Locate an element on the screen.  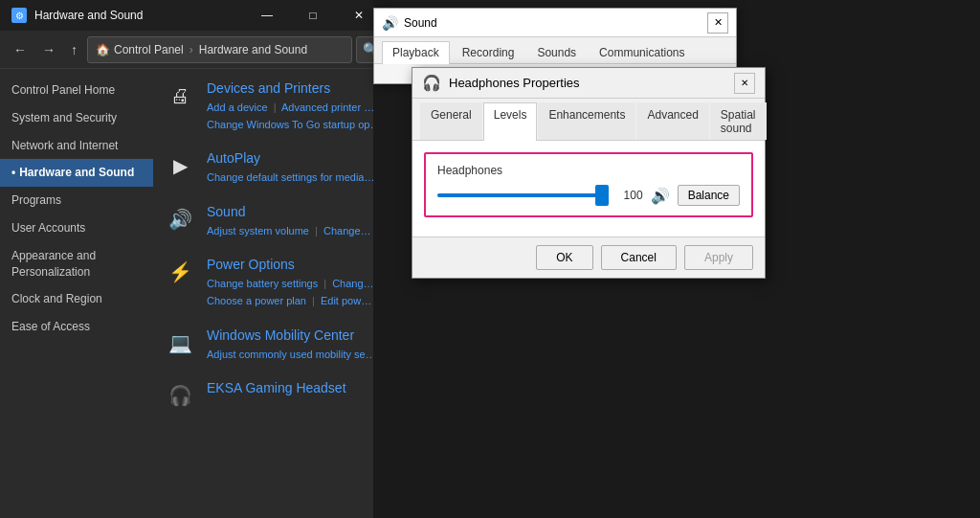
category-power: ⚡ Power Options Change battery settings … is located at coordinates (273, 283).